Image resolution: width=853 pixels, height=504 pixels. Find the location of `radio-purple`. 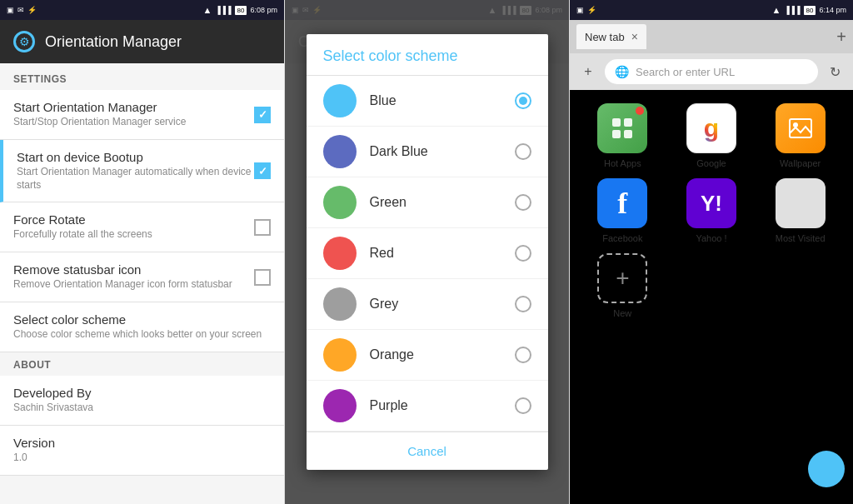

radio-purple is located at coordinates (523, 406).